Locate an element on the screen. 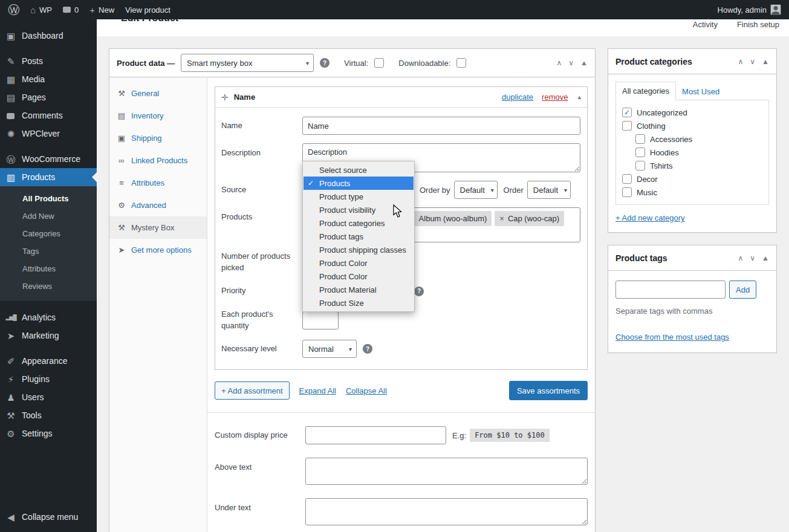  submenu-item-attributes: Attributes is located at coordinates (48, 268).